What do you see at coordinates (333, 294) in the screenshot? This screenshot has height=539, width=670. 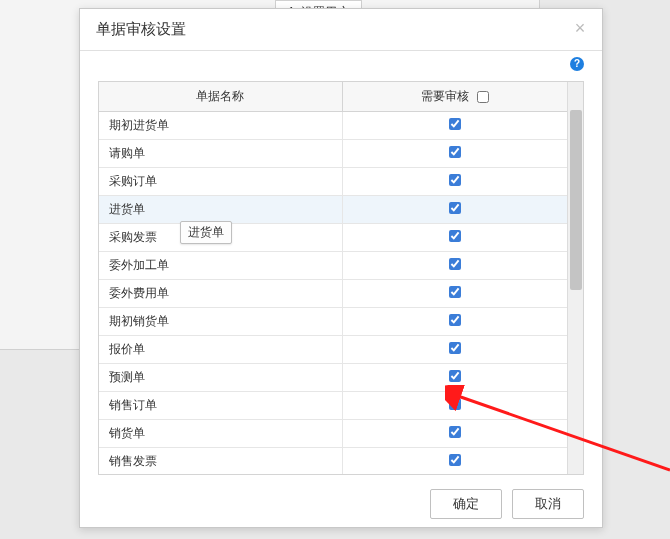 I see `table-row: 委外费用单` at bounding box center [333, 294].